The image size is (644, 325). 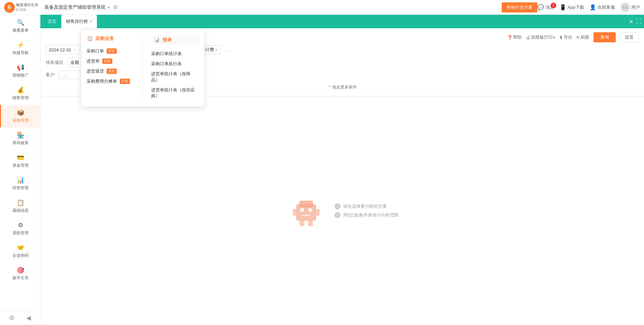 What do you see at coordinates (20, 229) in the screenshot?
I see `sidebar-item-system: ⚙ 系统管理` at bounding box center [20, 229].